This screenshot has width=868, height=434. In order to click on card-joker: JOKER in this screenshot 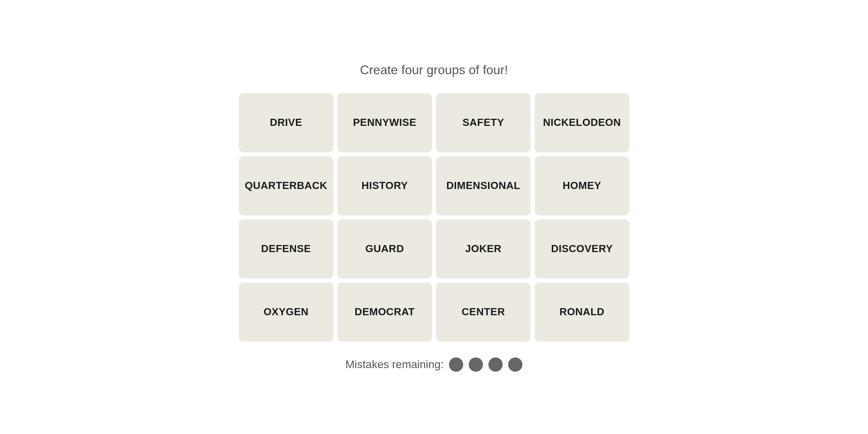, I will do `click(483, 249)`.